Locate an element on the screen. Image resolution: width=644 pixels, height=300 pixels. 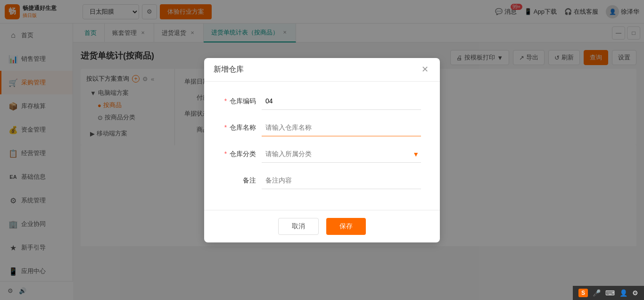
note-label: 备注 is located at coordinates (239, 181).